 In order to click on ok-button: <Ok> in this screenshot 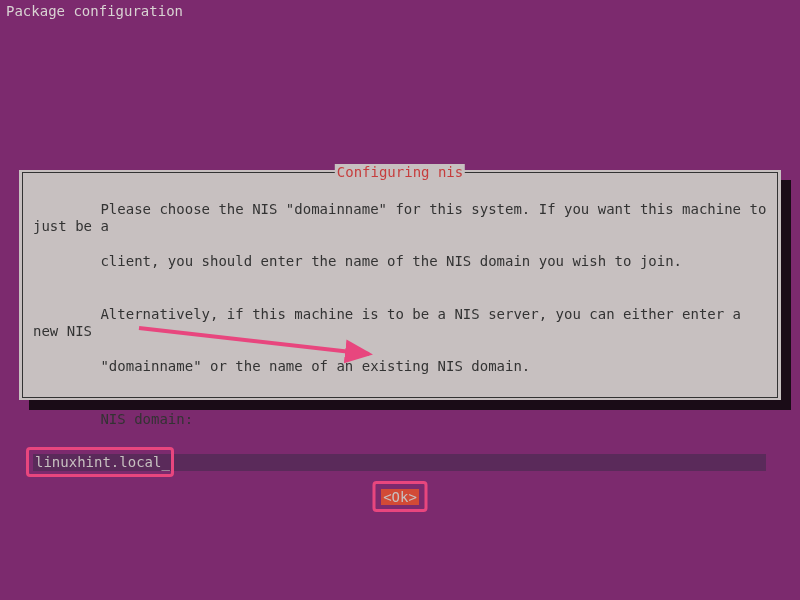, I will do `click(400, 497)`.